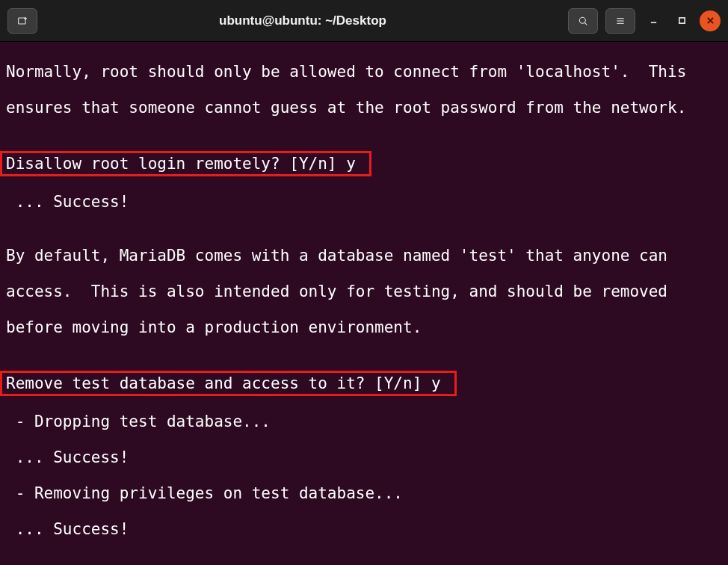  Describe the element at coordinates (366, 256) in the screenshot. I see `terminal-line: By default, MariaDB comes with a databas…` at that location.